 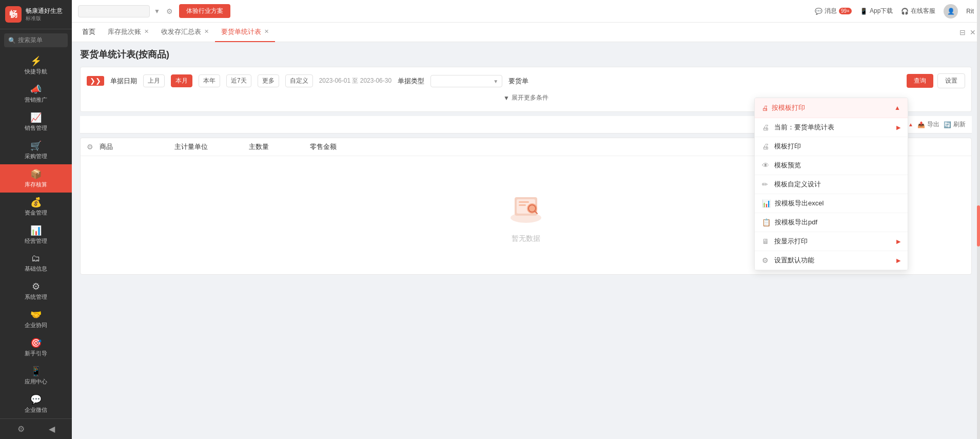 I want to click on dropdown-current-item: 🖨 当前：要货单统计表 ▶, so click(x=831, y=127).